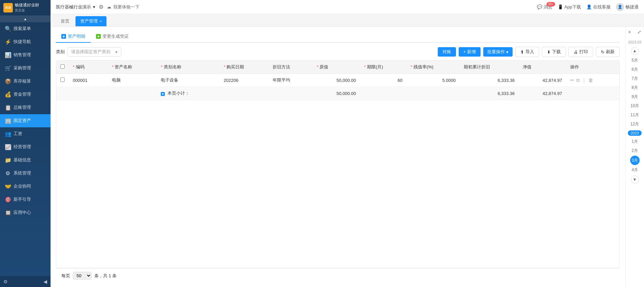  Describe the element at coordinates (543, 67) in the screenshot. I see `th-net-value: 净值` at that location.